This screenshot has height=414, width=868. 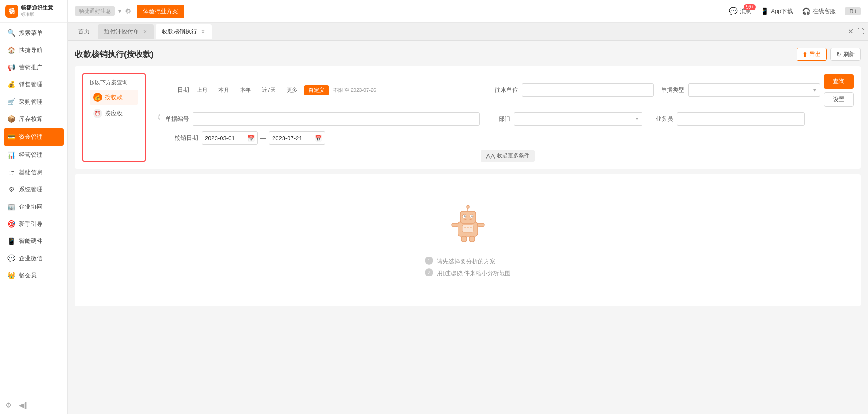 What do you see at coordinates (33, 85) in the screenshot?
I see `sidebar-item-sales: 💰 销售管理` at bounding box center [33, 85].